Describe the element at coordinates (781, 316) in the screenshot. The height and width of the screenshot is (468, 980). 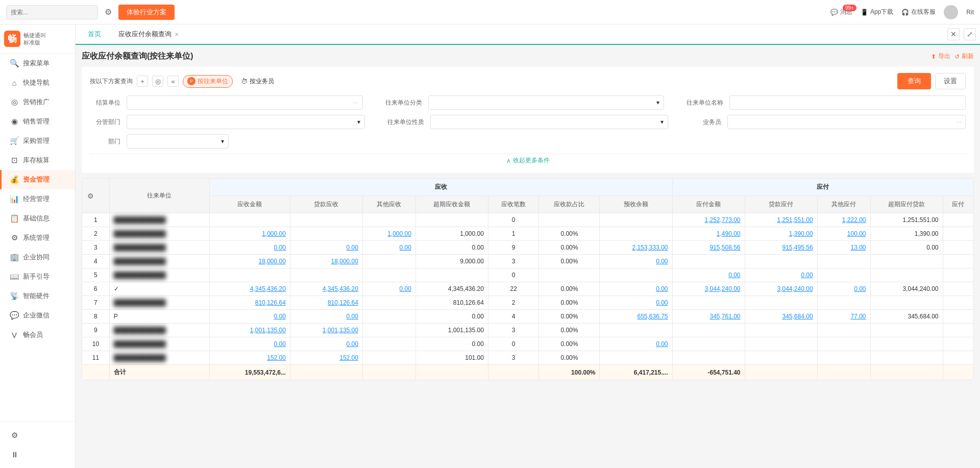
I see `table-cell: 345,684.00` at that location.